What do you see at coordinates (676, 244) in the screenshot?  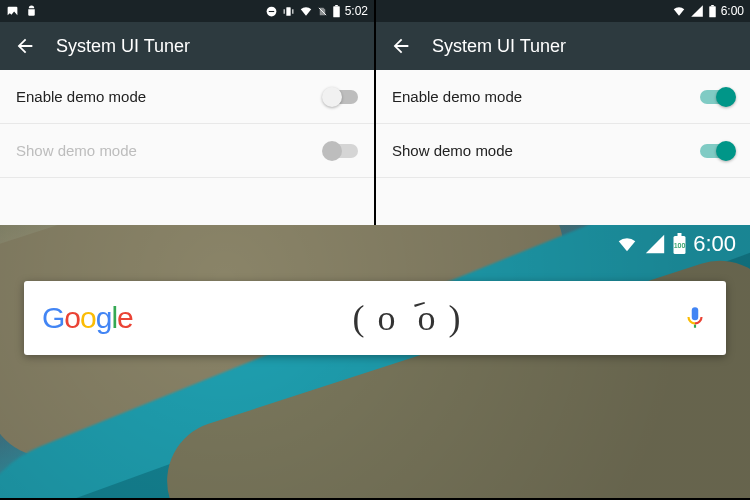 I see `home-status-bar: 100 6:00` at bounding box center [676, 244].